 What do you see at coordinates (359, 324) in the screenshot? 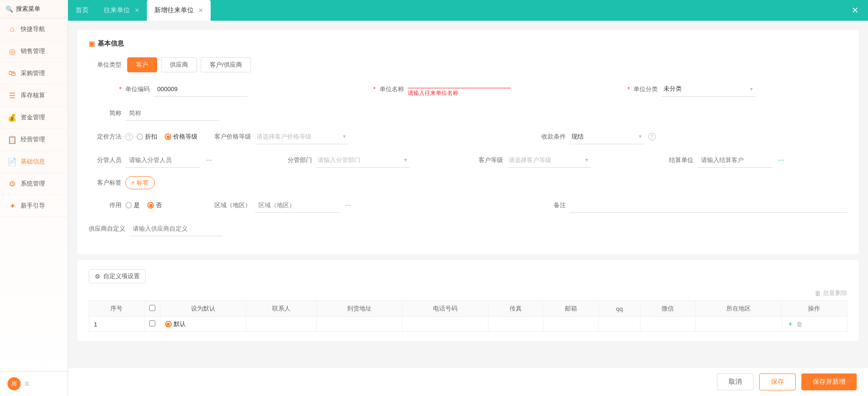
I see `row-address` at bounding box center [359, 324].